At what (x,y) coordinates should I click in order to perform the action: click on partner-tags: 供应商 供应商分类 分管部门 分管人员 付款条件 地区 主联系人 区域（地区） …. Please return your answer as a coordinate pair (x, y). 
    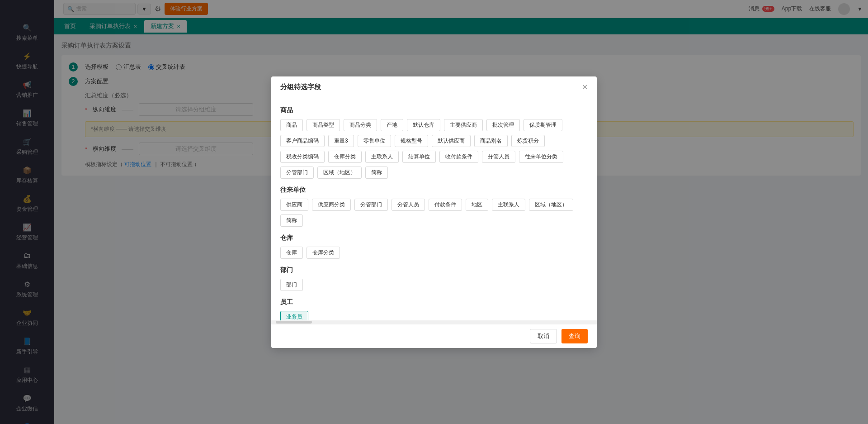
    Looking at the image, I should click on (434, 213).